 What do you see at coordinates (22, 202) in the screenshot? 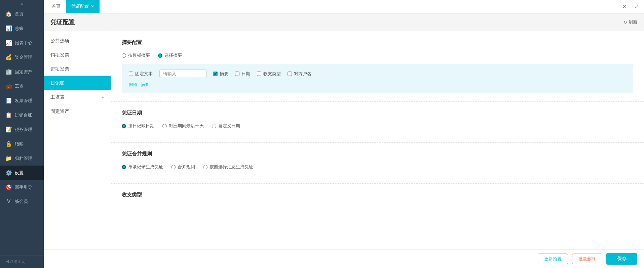
I see `sidebar-item-label: 畅会员` at bounding box center [22, 202].